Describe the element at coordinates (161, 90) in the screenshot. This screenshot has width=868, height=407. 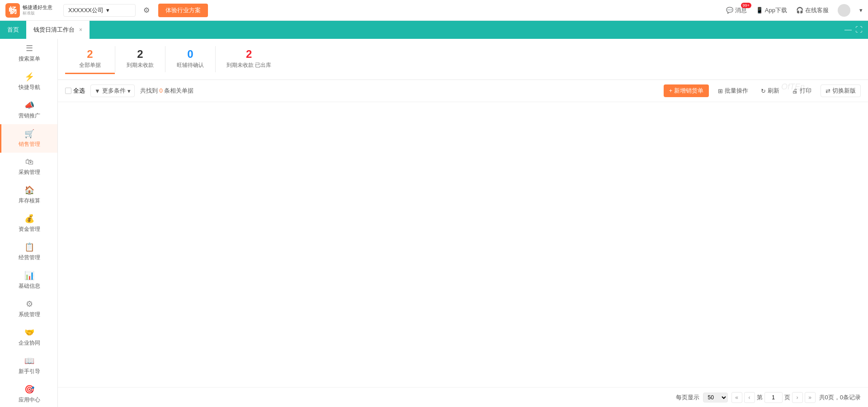
I see `found-count: 0` at that location.